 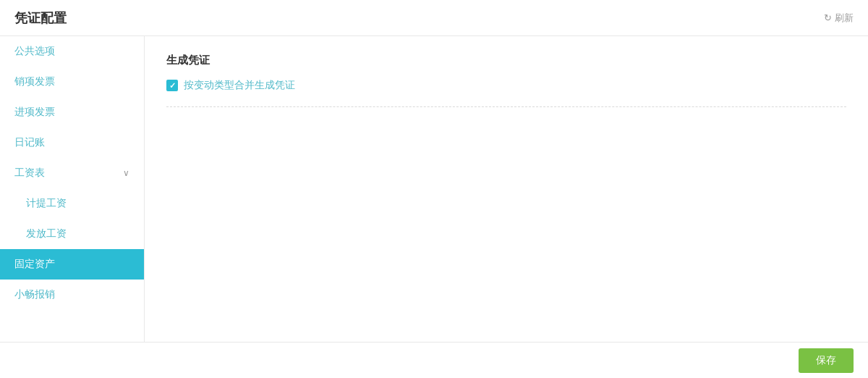 I want to click on header: 凭证配置 ↻ 刷新, so click(x=434, y=18).